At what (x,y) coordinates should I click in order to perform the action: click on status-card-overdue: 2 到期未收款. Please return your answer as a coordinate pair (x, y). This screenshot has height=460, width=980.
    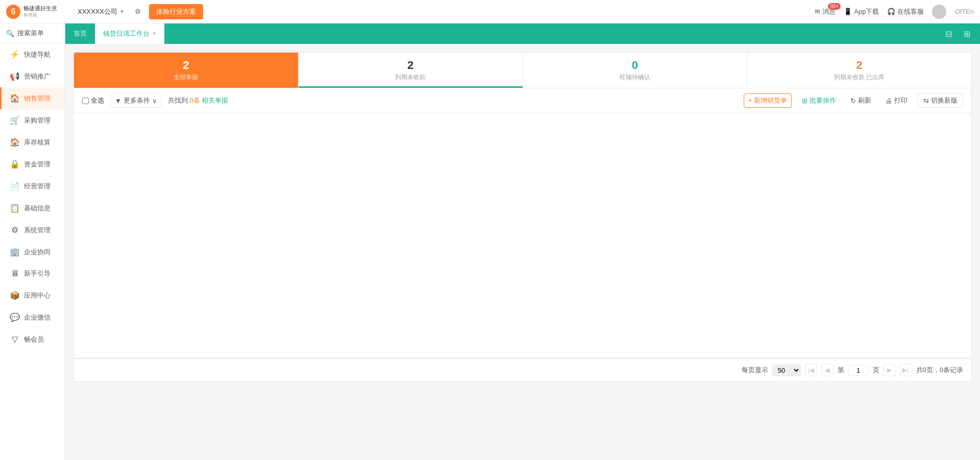
    Looking at the image, I should click on (411, 70).